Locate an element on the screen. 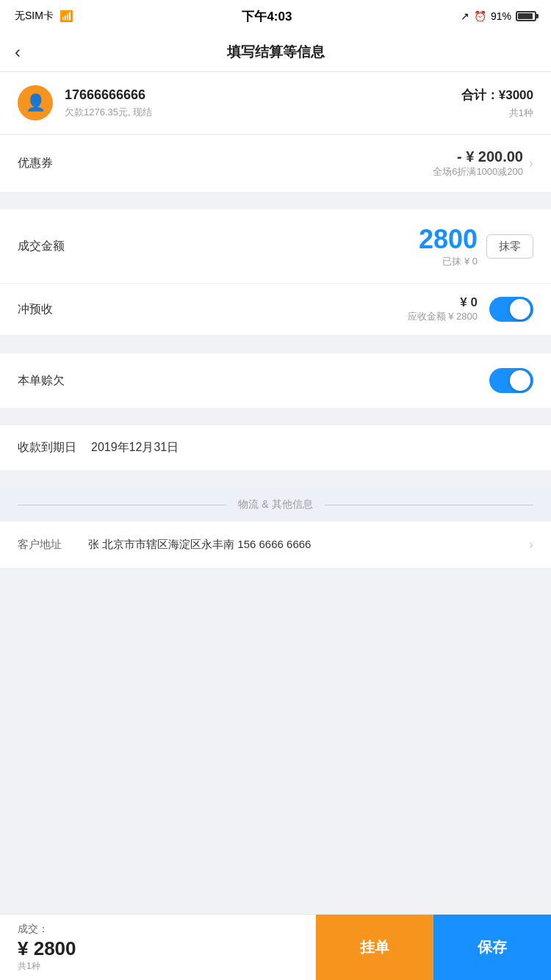 The image size is (551, 980). total-count: 共1种 is located at coordinates (497, 113).